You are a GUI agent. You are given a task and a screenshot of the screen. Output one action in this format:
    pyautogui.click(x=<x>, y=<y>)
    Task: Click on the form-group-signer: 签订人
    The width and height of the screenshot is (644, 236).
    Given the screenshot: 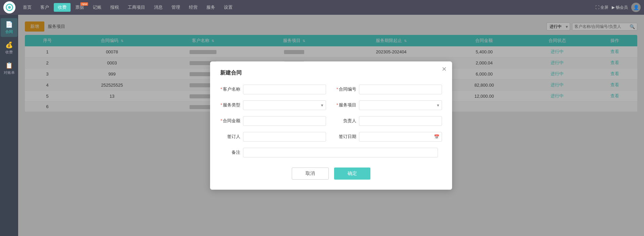 What is the action you would take?
    pyautogui.click(x=273, y=137)
    